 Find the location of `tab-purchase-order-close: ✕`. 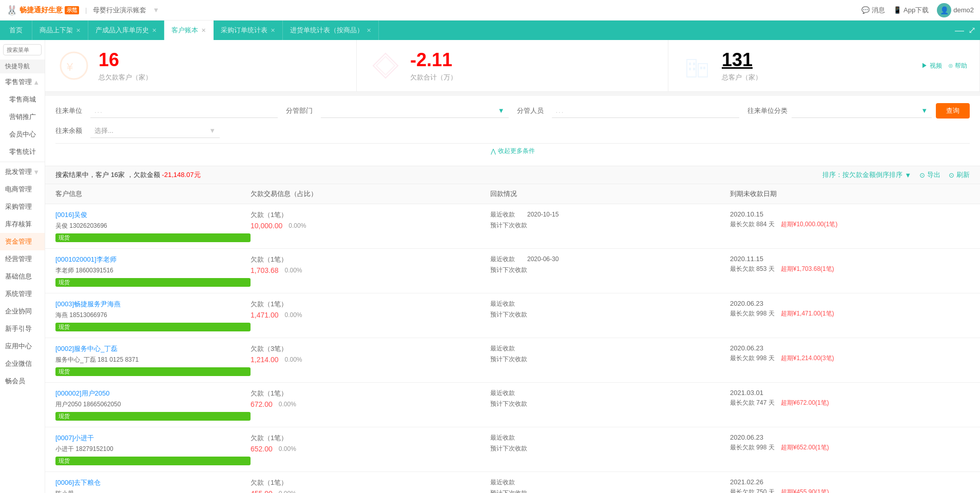

tab-purchase-order-close: ✕ is located at coordinates (273, 31).